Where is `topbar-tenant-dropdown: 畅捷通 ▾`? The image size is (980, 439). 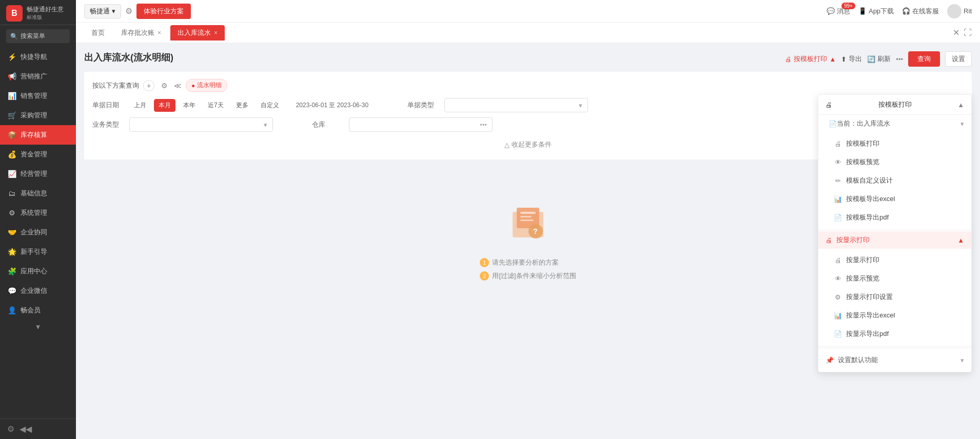
topbar-tenant-dropdown: 畅捷通 ▾ is located at coordinates (103, 11).